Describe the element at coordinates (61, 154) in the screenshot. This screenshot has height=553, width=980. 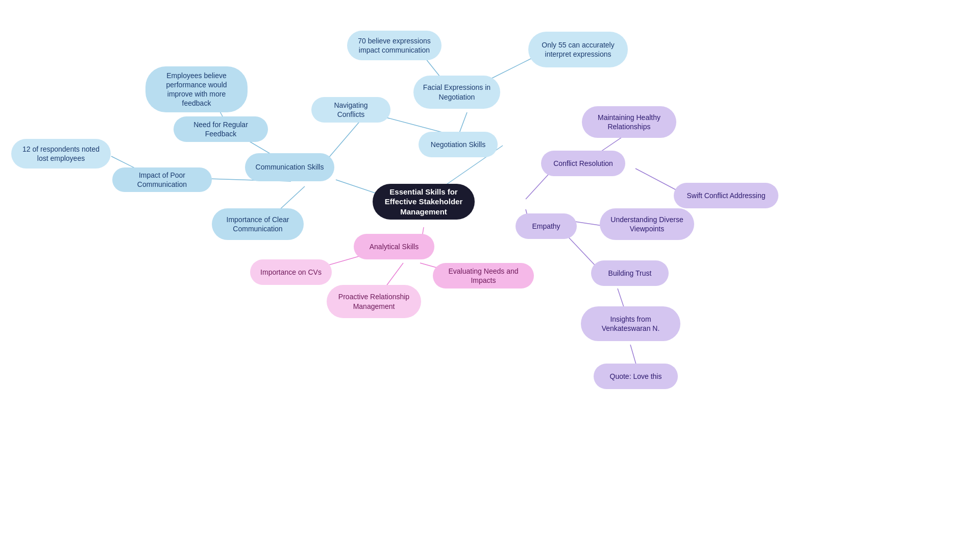
I see `12respondents-node: 12 of respondents noted lost employees` at that location.